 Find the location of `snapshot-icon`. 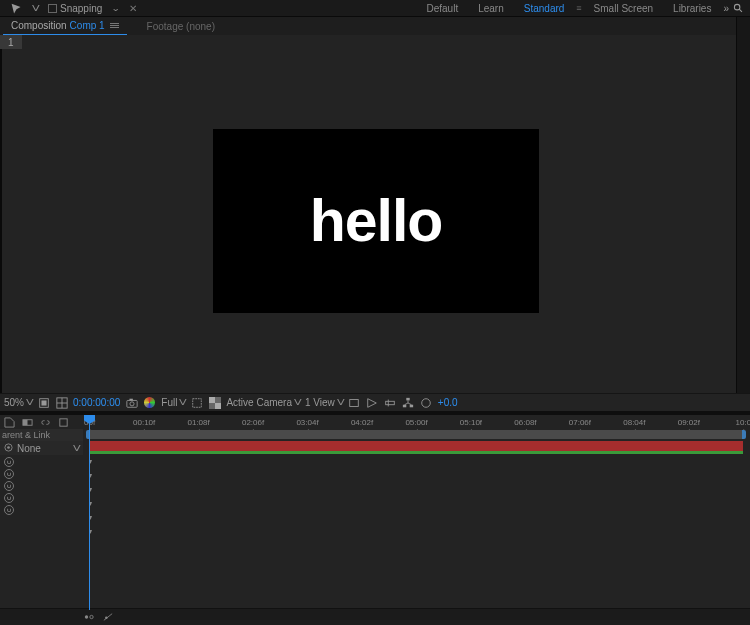

snapshot-icon is located at coordinates (132, 402).